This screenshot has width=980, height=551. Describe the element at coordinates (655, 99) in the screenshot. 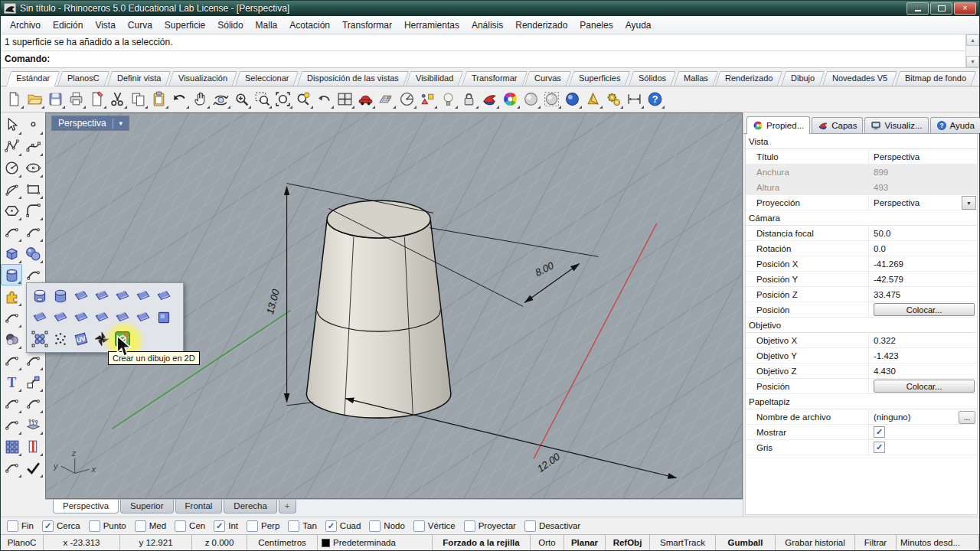

I see `help-icon: ?` at that location.